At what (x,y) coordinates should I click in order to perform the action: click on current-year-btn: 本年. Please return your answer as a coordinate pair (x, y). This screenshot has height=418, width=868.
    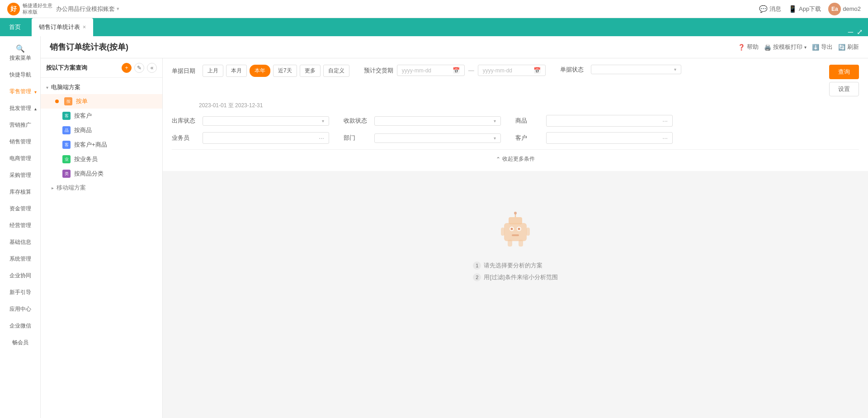
    Looking at the image, I should click on (260, 71).